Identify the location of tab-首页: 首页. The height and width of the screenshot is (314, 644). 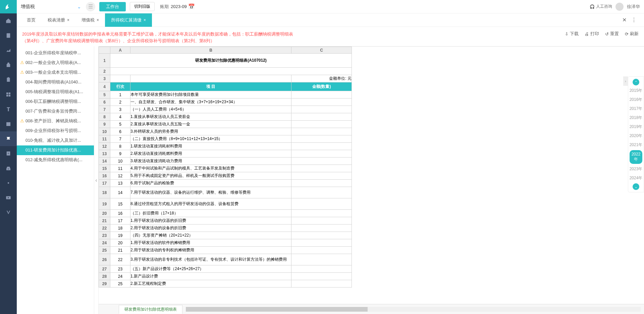
(31, 20).